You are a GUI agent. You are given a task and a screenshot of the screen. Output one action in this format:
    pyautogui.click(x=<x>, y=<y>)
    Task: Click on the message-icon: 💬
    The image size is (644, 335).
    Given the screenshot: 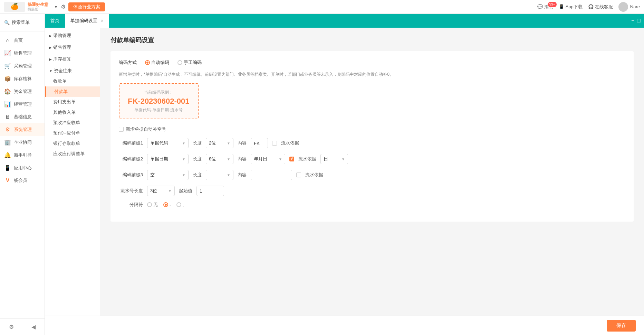 What is the action you would take?
    pyautogui.click(x=540, y=7)
    